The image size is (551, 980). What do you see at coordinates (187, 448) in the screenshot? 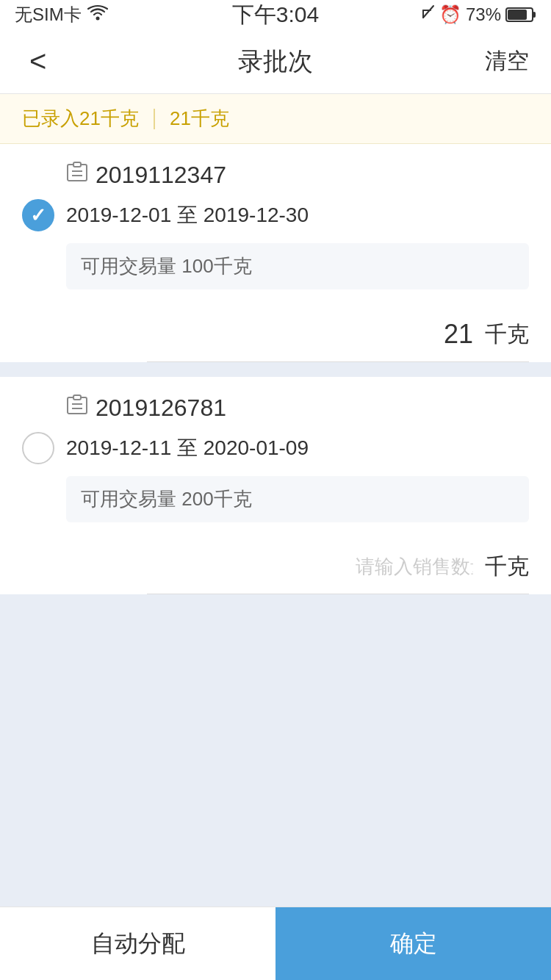
I see `batch-date-2: 2019-12-11 至 2020-01-09` at bounding box center [187, 448].